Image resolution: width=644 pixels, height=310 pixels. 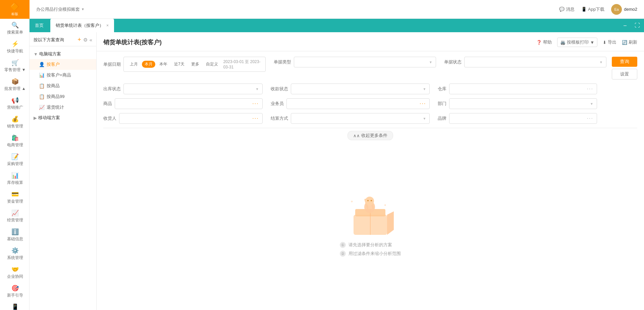 I want to click on receiver-label: 收货人, so click(x=110, y=118).